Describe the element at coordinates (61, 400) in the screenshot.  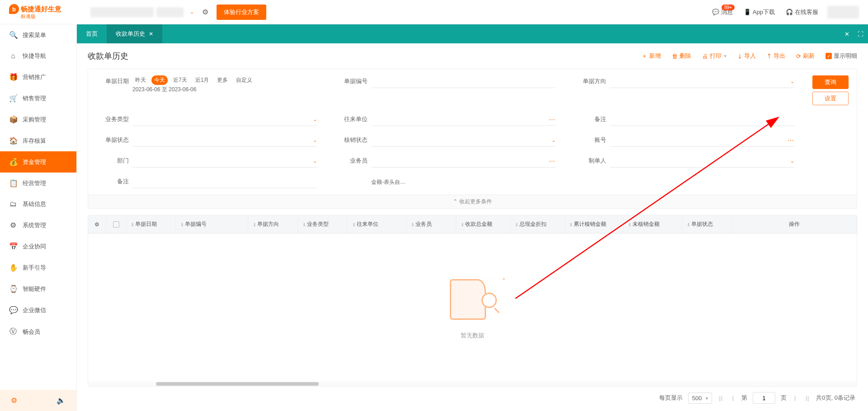
I see `volume-icon: 🔈` at that location.